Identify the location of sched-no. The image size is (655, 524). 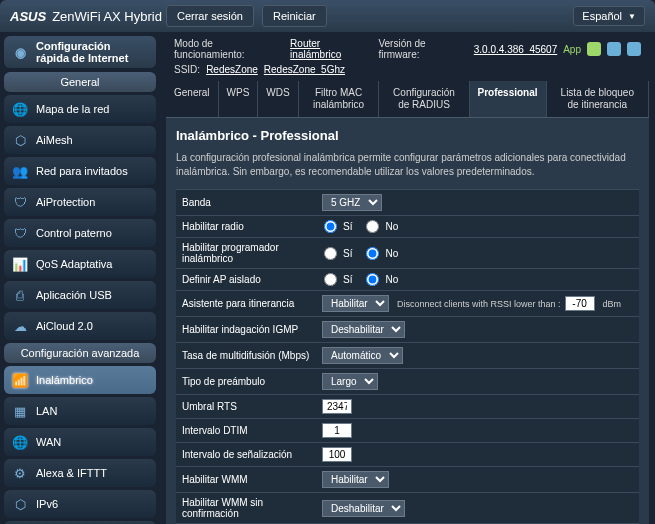
(372, 254).